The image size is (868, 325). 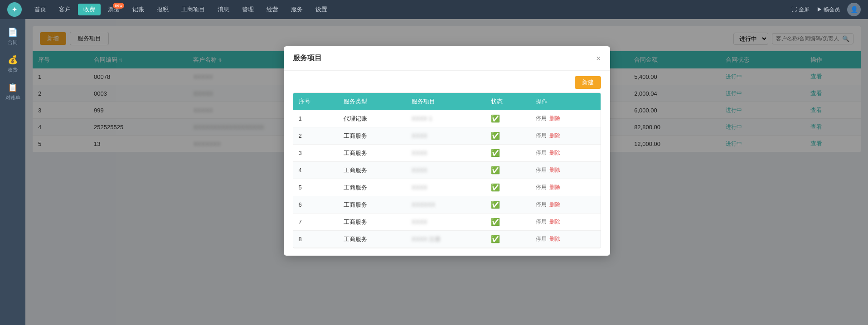 I want to click on left-sidebar: 📄合同💰收费📋对账单, so click(x=13, y=172).